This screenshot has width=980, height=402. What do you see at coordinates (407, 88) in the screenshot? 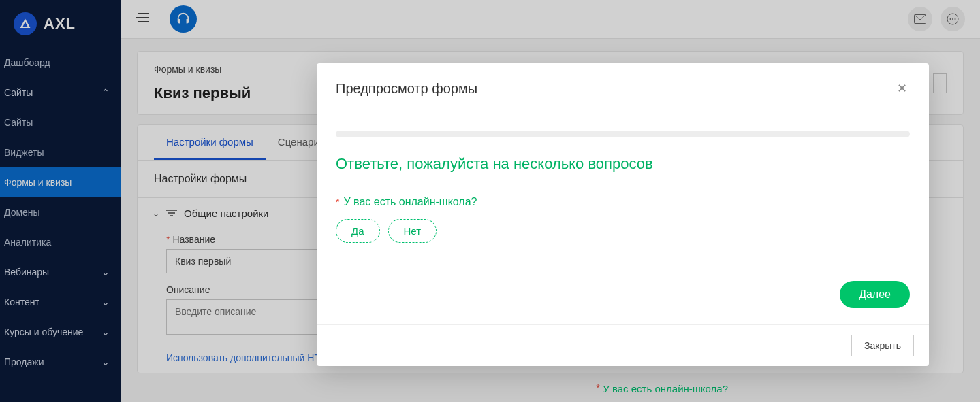
I see `modal-title: Предпросмотр формы` at bounding box center [407, 88].